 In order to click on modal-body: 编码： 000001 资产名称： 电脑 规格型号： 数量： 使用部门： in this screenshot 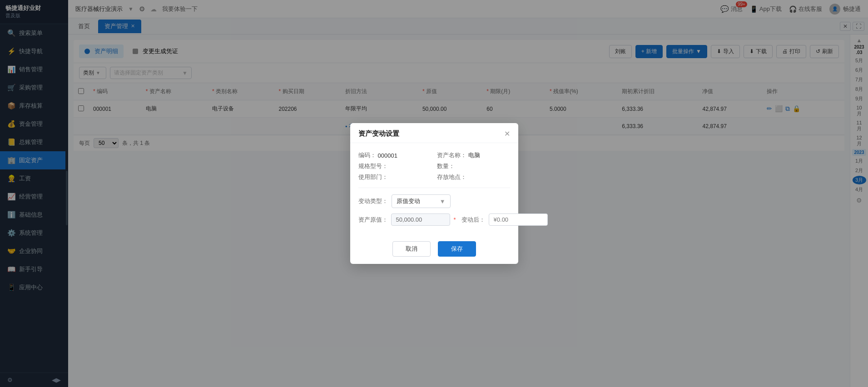, I will do `click(434, 190)`.